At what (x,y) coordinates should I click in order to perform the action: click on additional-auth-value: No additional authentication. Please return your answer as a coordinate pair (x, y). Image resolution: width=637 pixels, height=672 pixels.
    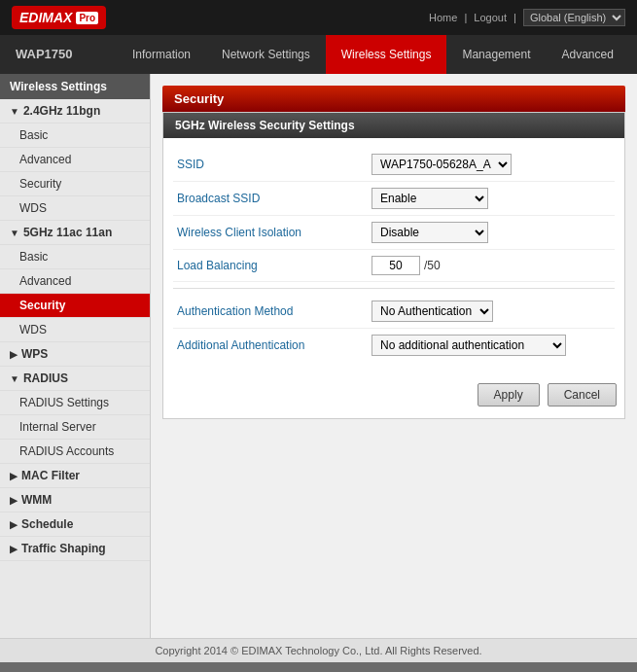
    Looking at the image, I should click on (491, 345).